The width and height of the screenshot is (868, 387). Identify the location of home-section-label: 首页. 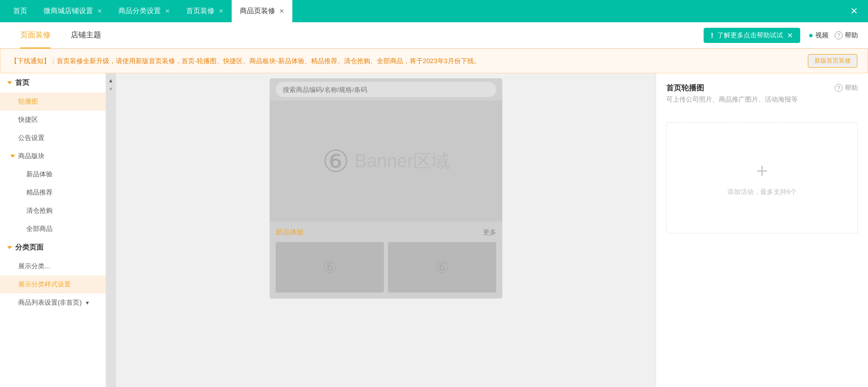
(22, 83).